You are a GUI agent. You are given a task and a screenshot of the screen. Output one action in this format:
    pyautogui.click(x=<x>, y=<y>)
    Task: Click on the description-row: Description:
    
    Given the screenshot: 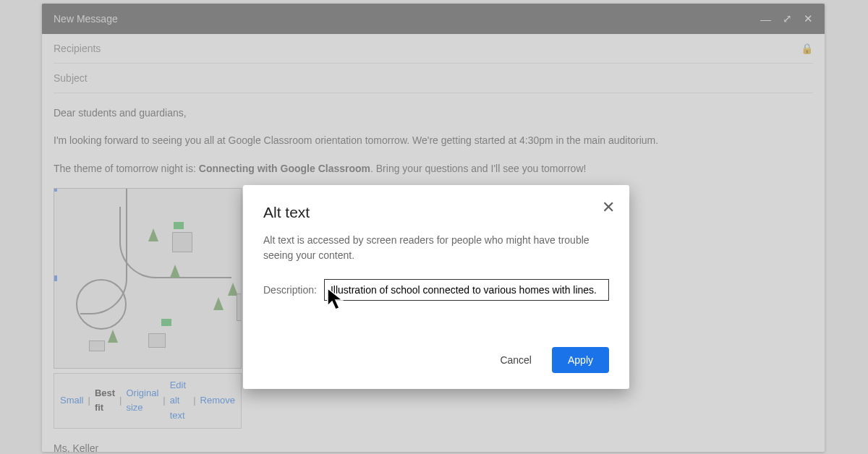 What is the action you would take?
    pyautogui.click(x=436, y=290)
    